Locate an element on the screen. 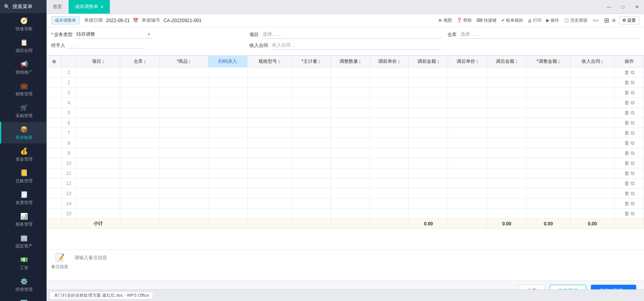 This screenshot has width=644, height=301. cell-row12-settings is located at coordinates (54, 183).